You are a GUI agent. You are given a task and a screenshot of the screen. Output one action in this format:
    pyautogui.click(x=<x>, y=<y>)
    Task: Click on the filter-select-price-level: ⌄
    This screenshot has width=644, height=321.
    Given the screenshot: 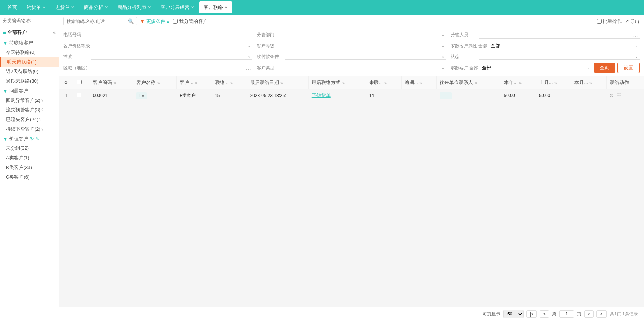 What is the action you would take?
    pyautogui.click(x=172, y=46)
    